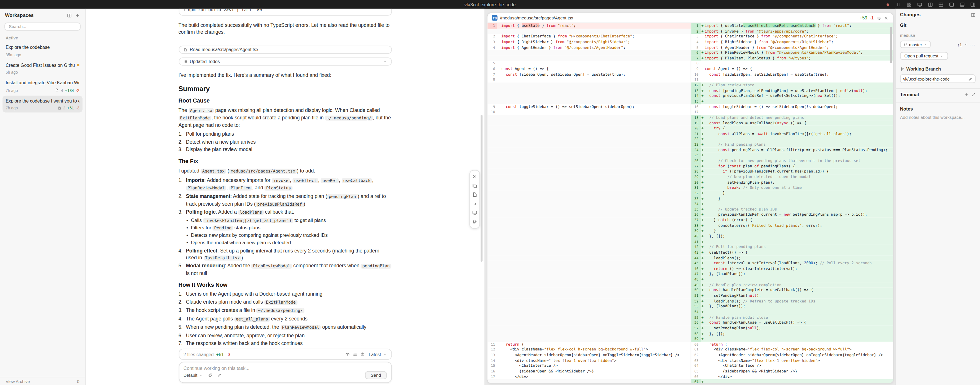 The width and height of the screenshot is (980, 385). I want to click on inline-code: PlanStatus, so click(278, 188).